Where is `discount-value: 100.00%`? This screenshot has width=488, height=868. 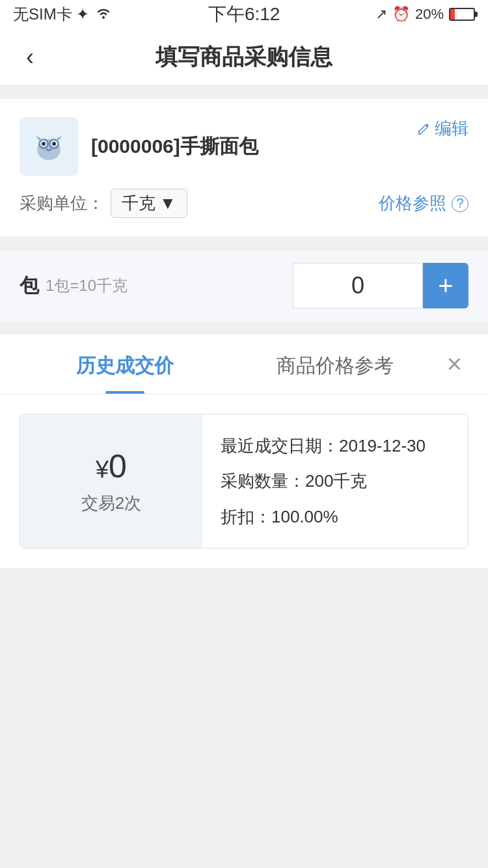
discount-value: 100.00% is located at coordinates (305, 517).